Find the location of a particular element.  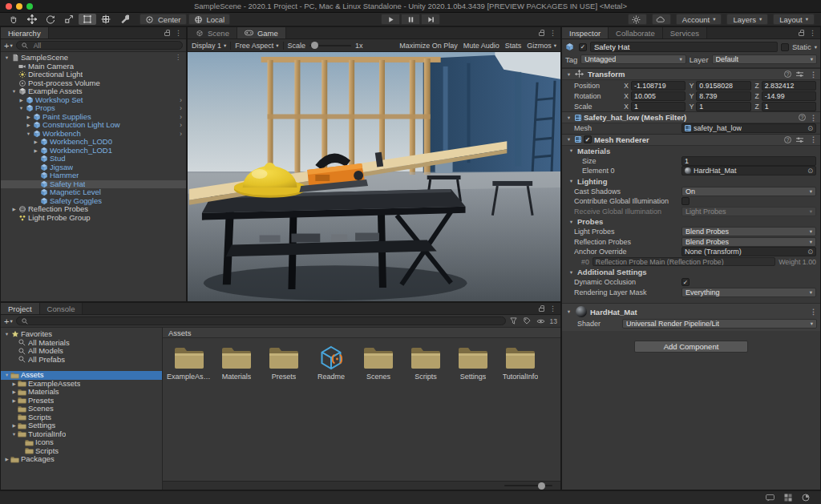

rotation-z-field: -14.99 is located at coordinates (789, 96).